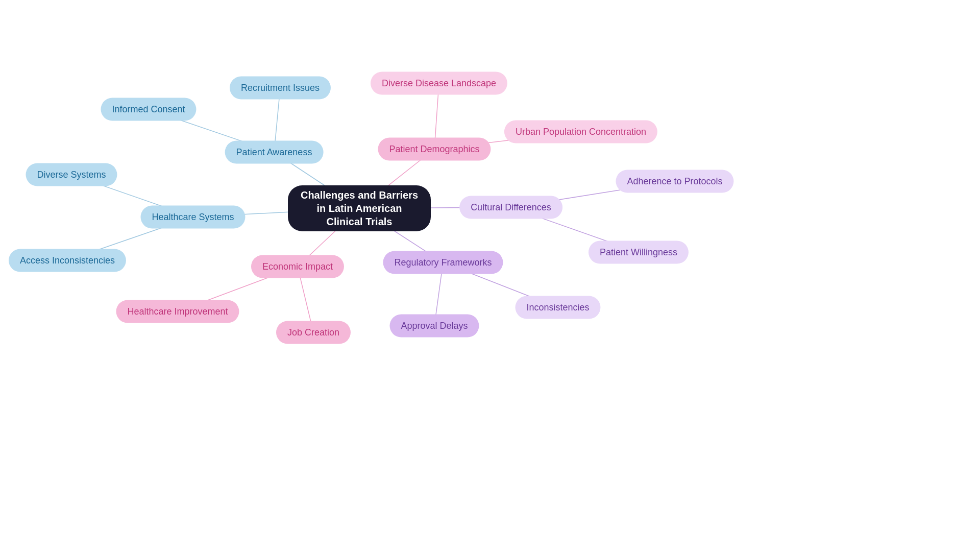  Describe the element at coordinates (439, 84) in the screenshot. I see `diverse-disease-node: Diverse Disease Landscape` at that location.